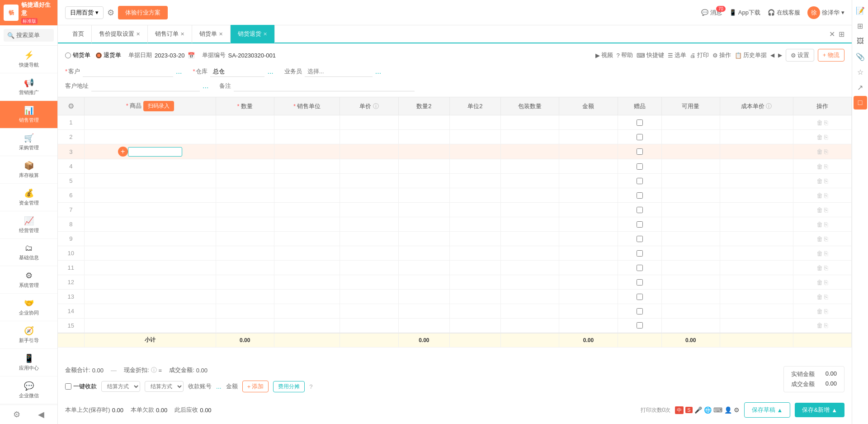 The height and width of the screenshot is (424, 868). I want to click on sidebar-item-sales: 📊 销售管理, so click(29, 115).